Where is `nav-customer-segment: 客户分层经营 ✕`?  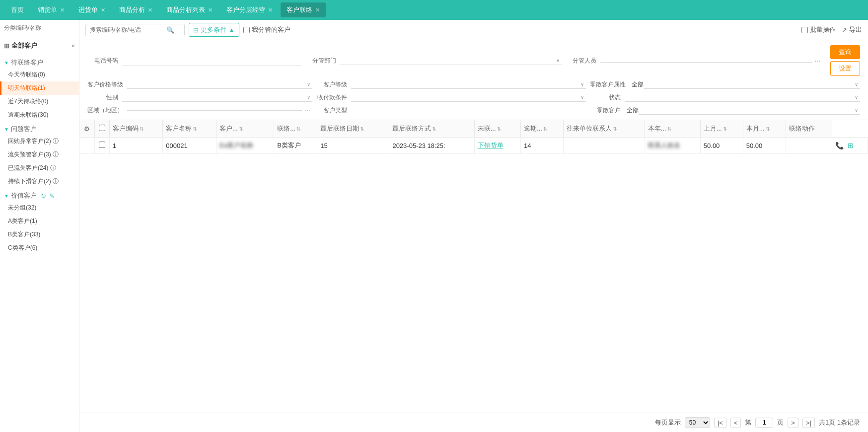
nav-customer-segment: 客户分层经营 ✕ is located at coordinates (249, 10).